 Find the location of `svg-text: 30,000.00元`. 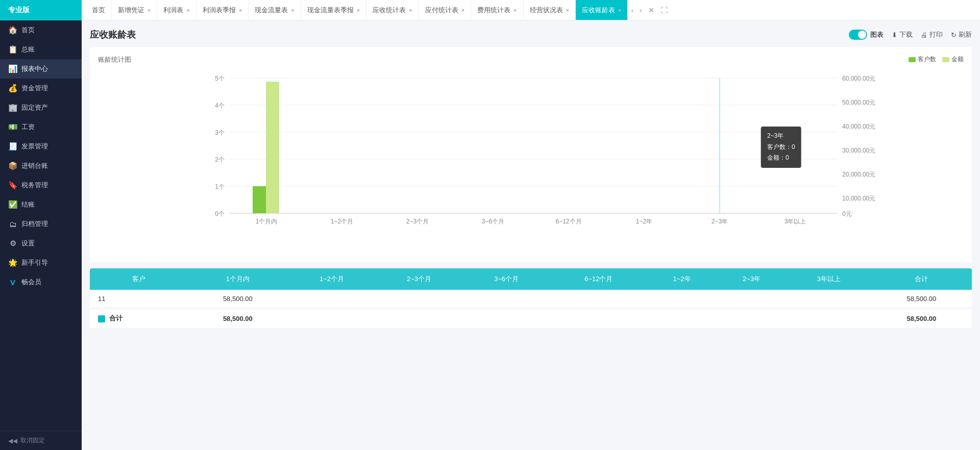

svg-text: 30,000.00元 is located at coordinates (859, 151).